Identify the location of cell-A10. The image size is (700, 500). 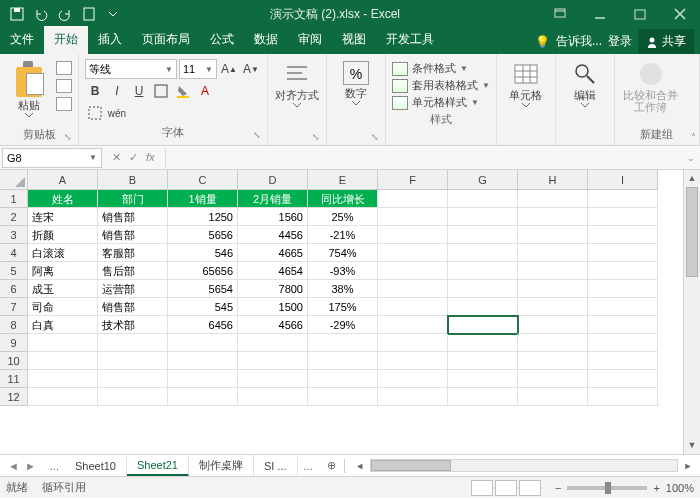
(63, 361).